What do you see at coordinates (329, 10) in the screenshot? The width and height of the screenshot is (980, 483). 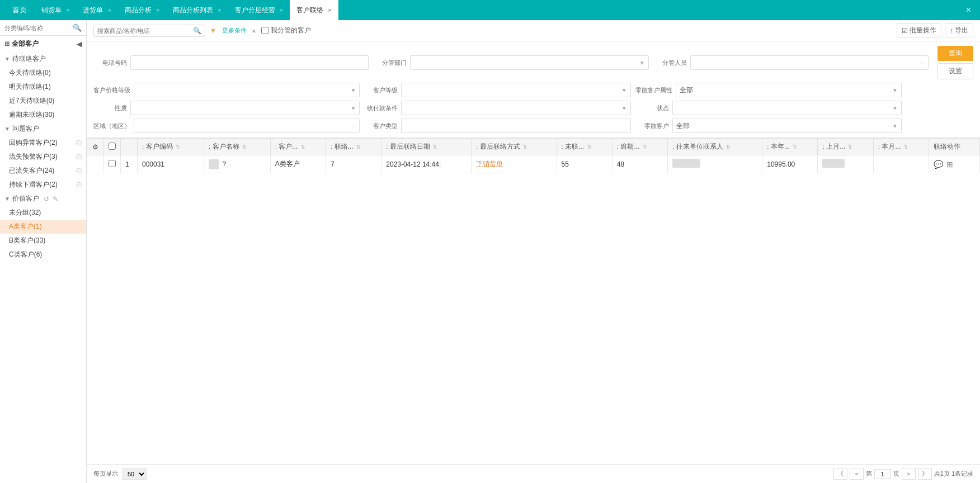 I see `close-contact-tab: ×` at bounding box center [329, 10].